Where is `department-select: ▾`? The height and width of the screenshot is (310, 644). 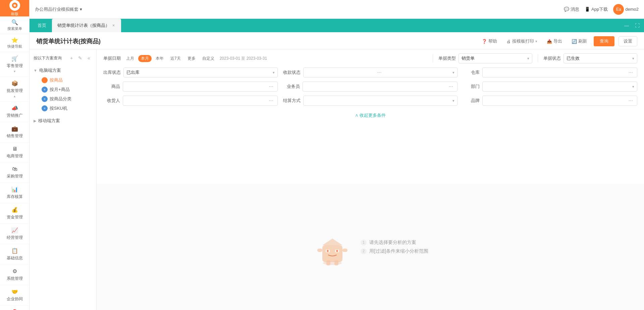
department-select: ▾ is located at coordinates (560, 87).